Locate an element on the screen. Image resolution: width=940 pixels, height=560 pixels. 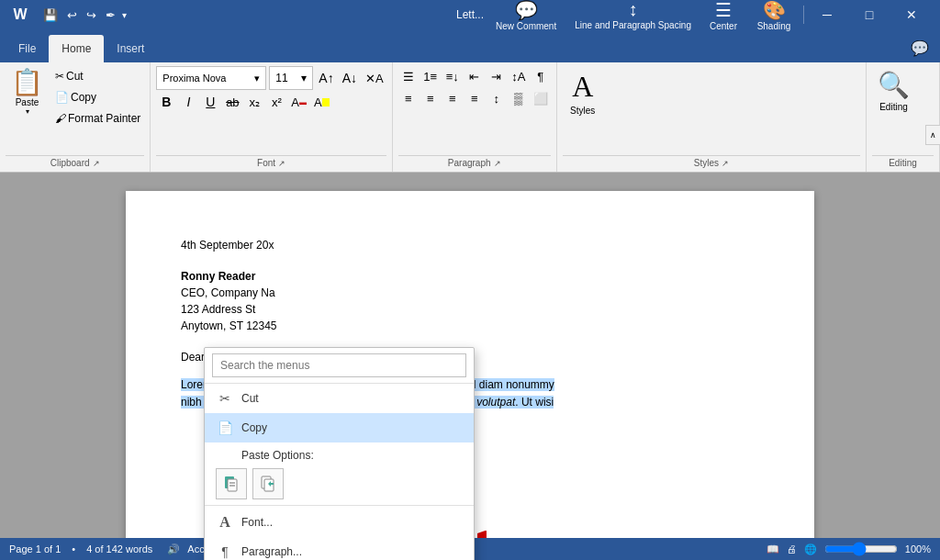
font-menu-icon: A is located at coordinates (225, 522).